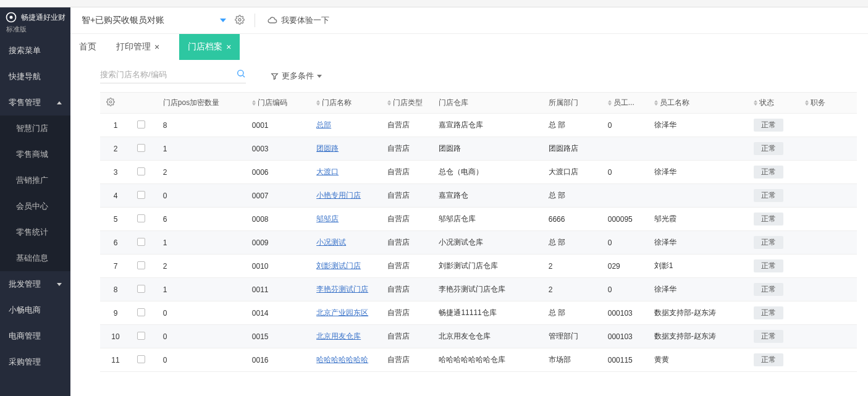 The height and width of the screenshot is (396, 868). I want to click on column-warehouse: 门店仓库, so click(487, 103).